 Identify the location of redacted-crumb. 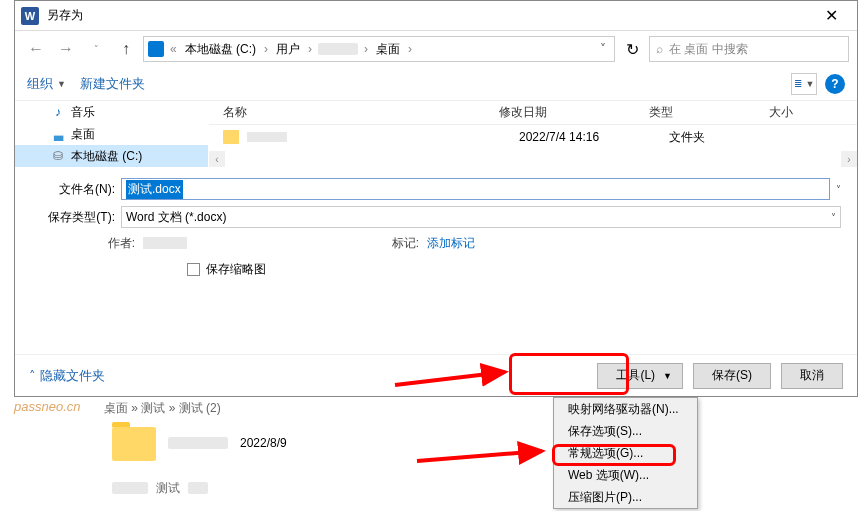
(338, 49).